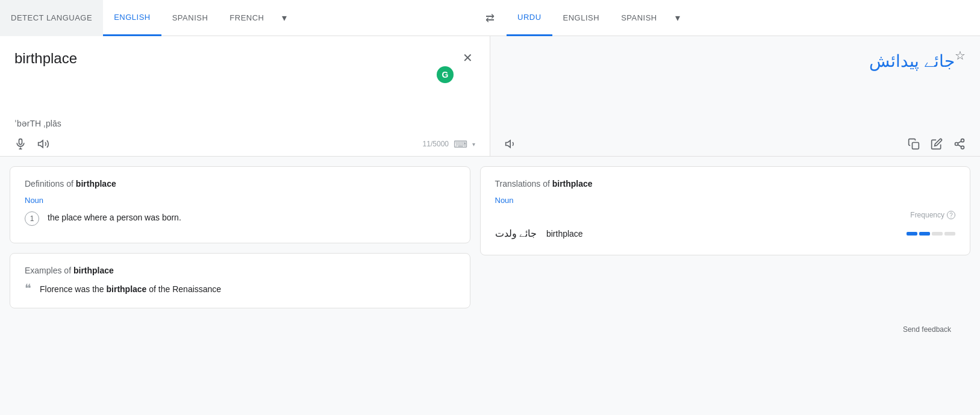 This screenshot has height=415, width=980. What do you see at coordinates (960, 55) in the screenshot?
I see `star-button: ☆` at bounding box center [960, 55].